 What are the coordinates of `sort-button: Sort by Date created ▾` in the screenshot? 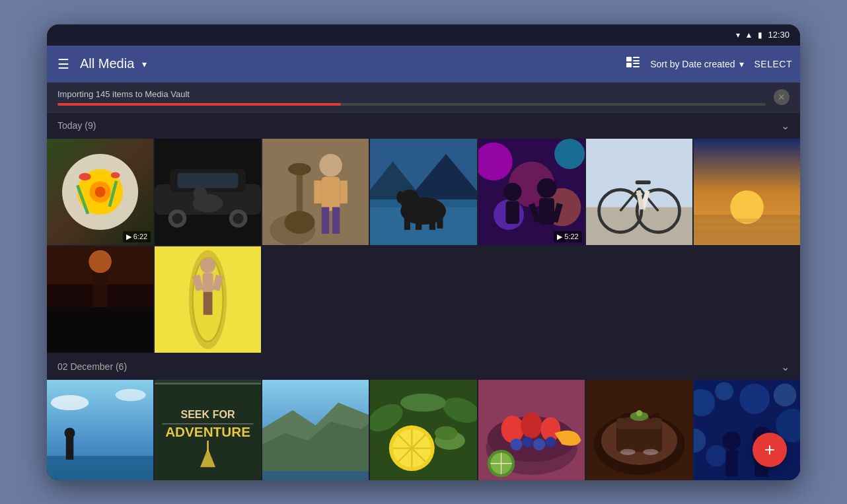 It's located at (696, 64).